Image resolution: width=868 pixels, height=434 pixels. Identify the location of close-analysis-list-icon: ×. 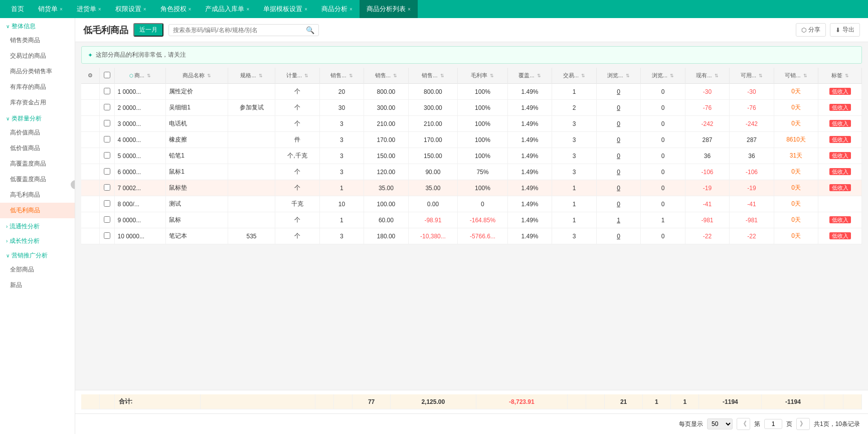
(409, 9).